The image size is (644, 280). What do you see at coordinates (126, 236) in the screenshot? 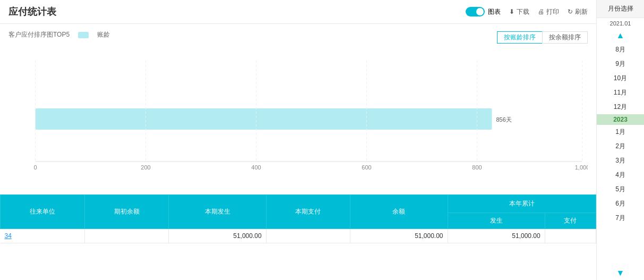
I see `cell-opening` at bounding box center [126, 236].